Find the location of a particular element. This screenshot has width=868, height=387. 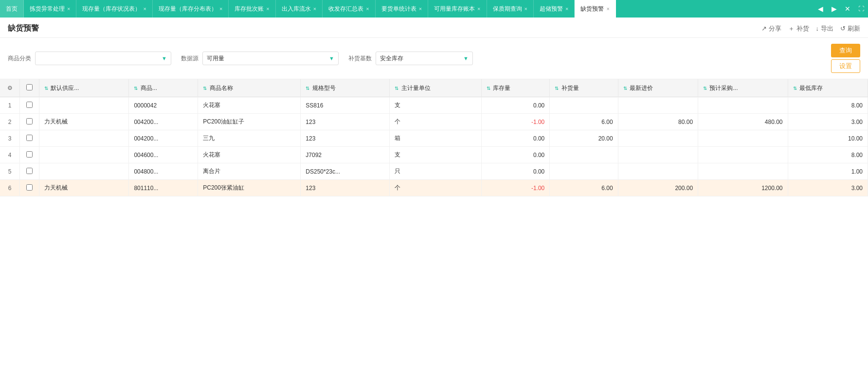

tab-close-inventory-status: × is located at coordinates (145, 9).